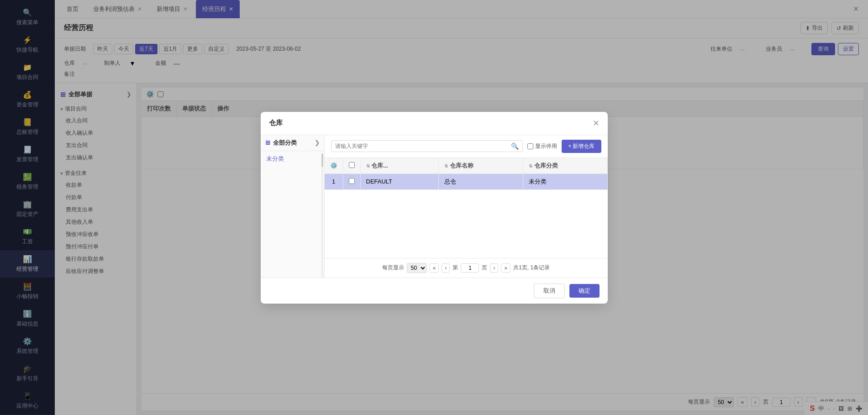 Image resolution: width=868 pixels, height=415 pixels. What do you see at coordinates (481, 182) in the screenshot?
I see `row-name: 总仓` at bounding box center [481, 182].